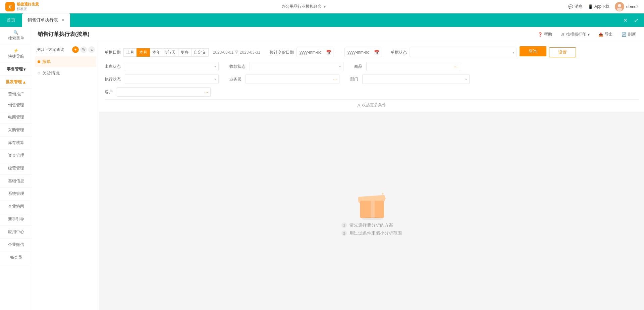 The height and width of the screenshot is (310, 644). I want to click on sidebar-item-enterprise: 企业协同, so click(16, 207).